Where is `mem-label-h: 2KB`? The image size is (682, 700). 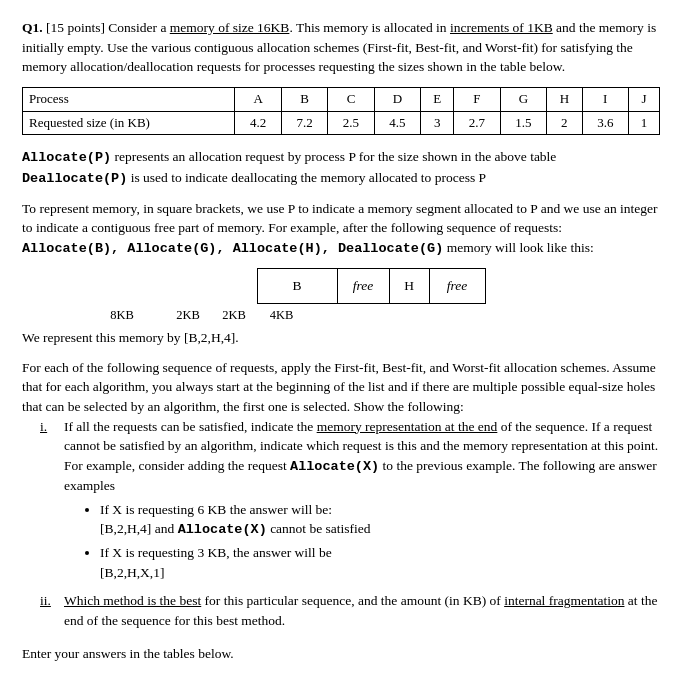
mem-label-h: 2KB is located at coordinates (234, 315).